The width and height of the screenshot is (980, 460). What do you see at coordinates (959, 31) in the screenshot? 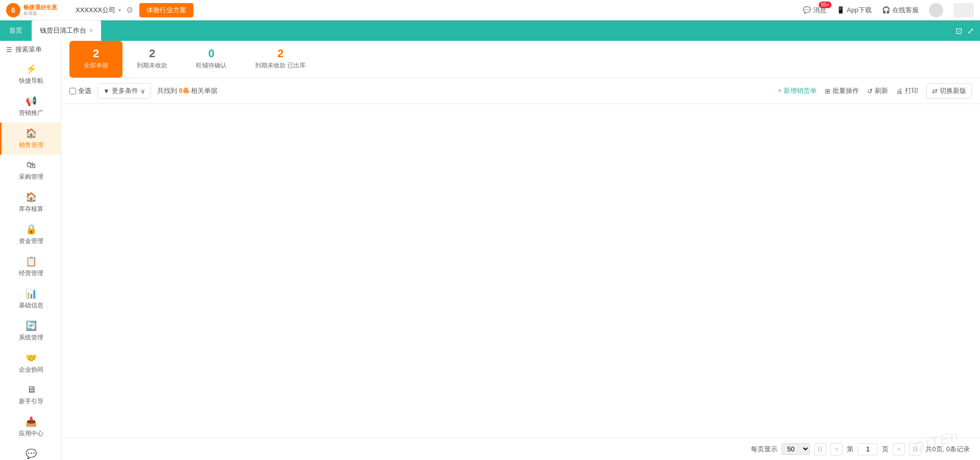
I see `tab-minimize-icon: ⊡` at bounding box center [959, 31].